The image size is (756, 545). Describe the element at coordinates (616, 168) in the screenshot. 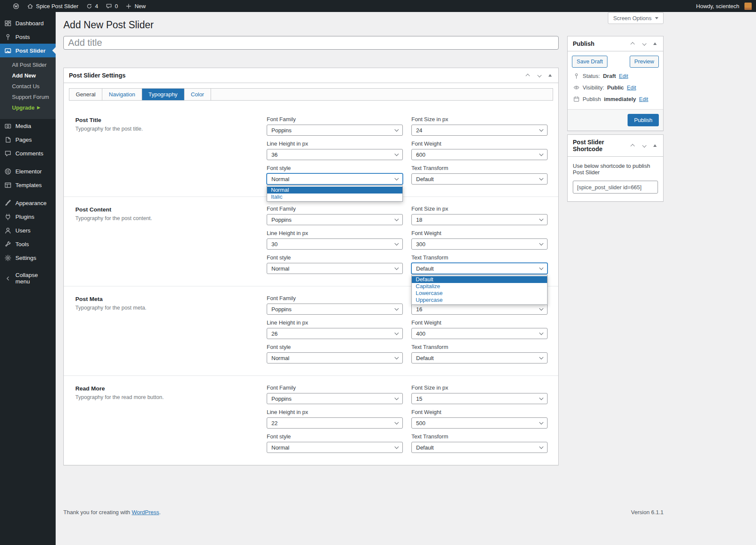

I see `shortcode-box: Post Slider Shortcode Use below shortcod…` at that location.